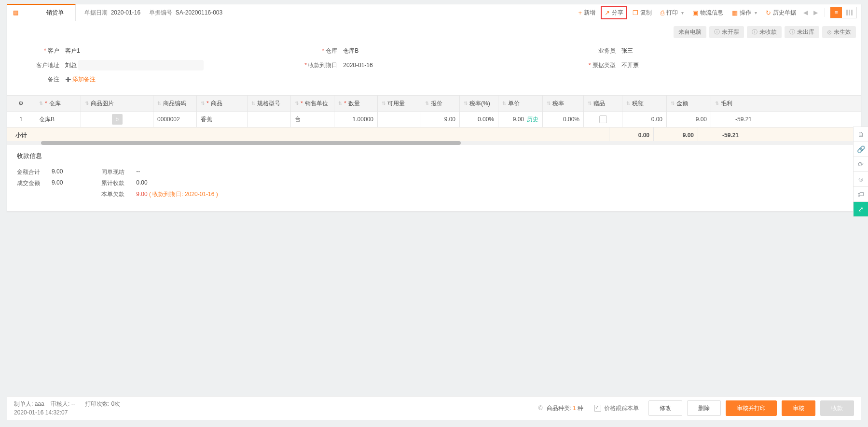  Describe the element at coordinates (861, 164) in the screenshot. I see `refresh-icon: ⟳` at that location.